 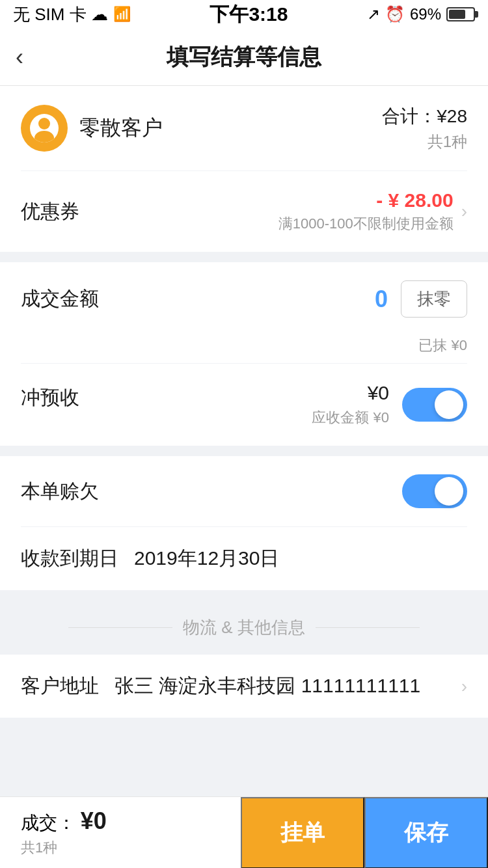 What do you see at coordinates (249, 14) in the screenshot?
I see `status-time: 下午3:18` at bounding box center [249, 14].